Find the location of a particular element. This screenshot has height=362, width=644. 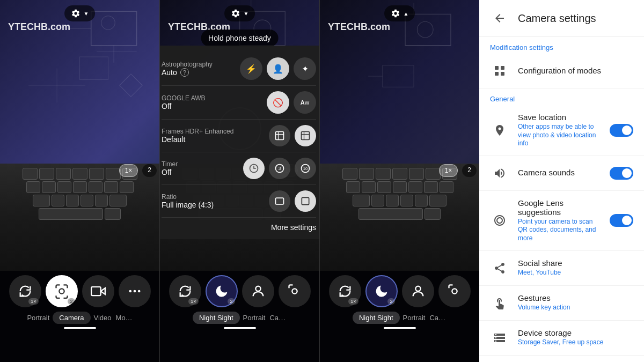

save-location-content: Save location Other apps may be able to … is located at coordinates (559, 130).